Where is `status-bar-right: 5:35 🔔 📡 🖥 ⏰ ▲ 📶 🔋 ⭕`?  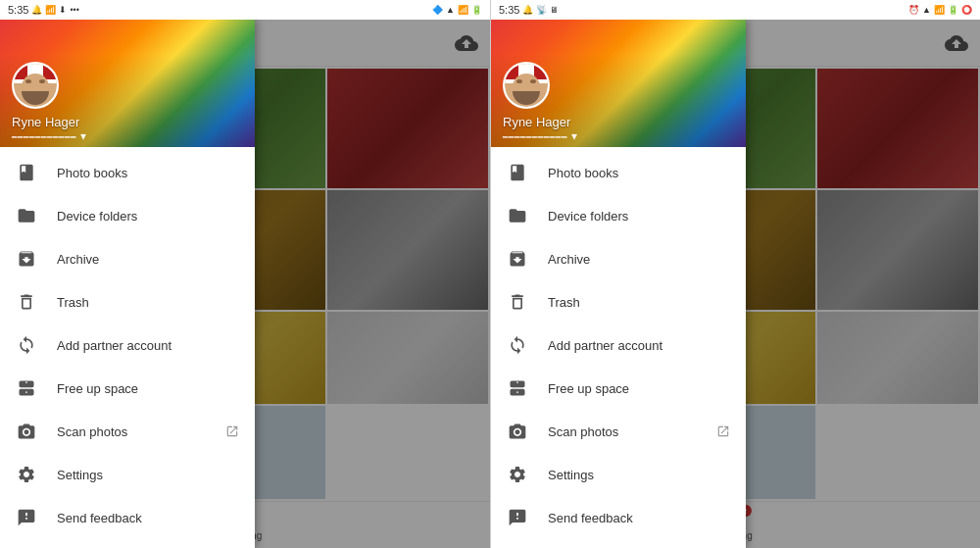
status-bar-right: 5:35 🔔 📡 🖥 ⏰ ▲ 📶 🔋 ⭕ is located at coordinates (735, 10).